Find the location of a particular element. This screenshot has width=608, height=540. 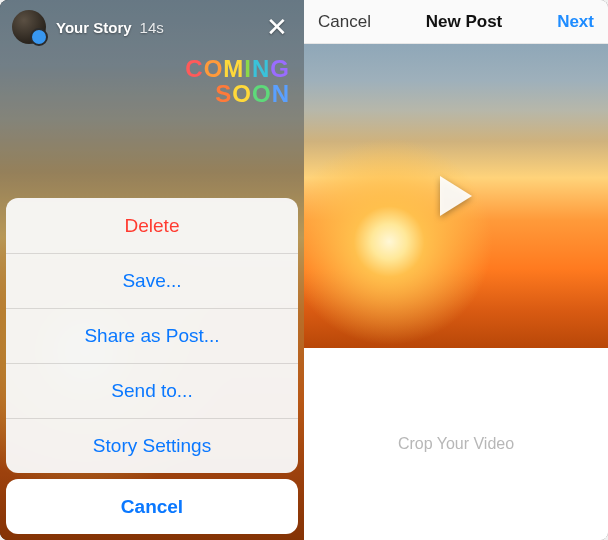

story-timestamp: 14s is located at coordinates (152, 28).